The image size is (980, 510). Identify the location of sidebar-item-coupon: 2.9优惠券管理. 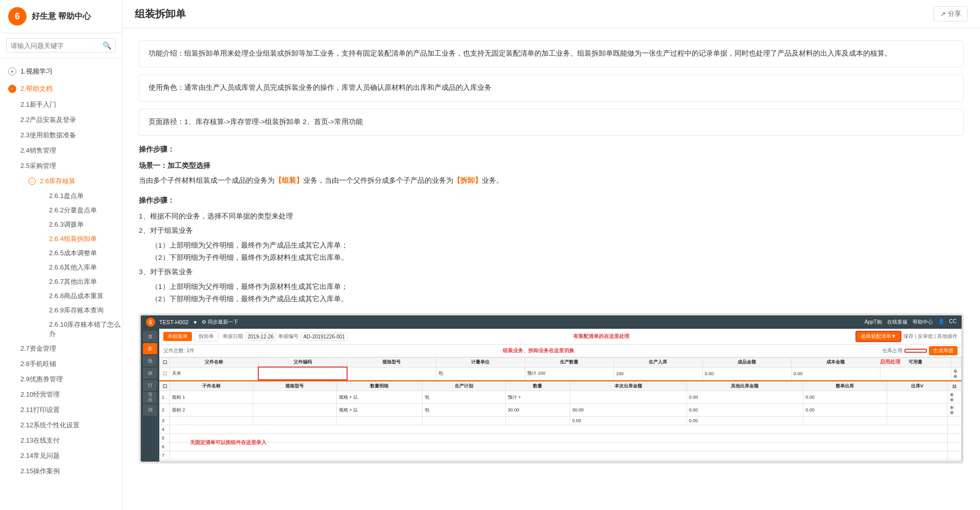
(71, 379).